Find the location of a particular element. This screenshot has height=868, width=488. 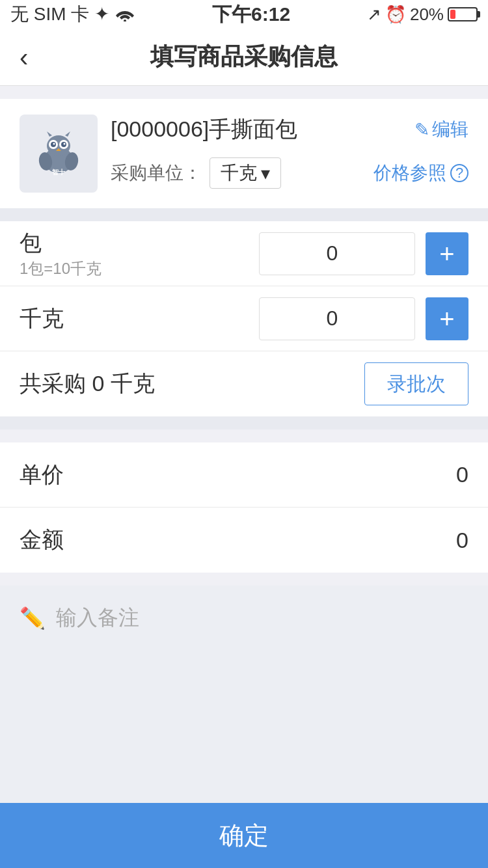

svg-text: 智十 is located at coordinates (59, 172).